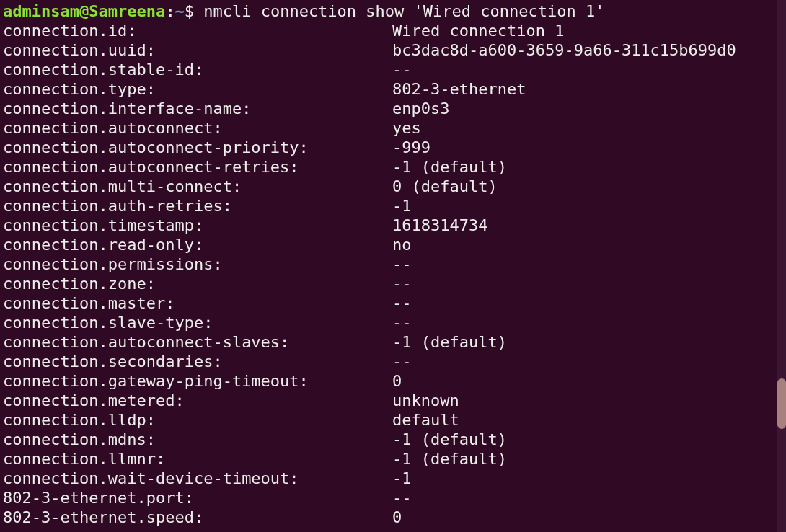 The image size is (786, 532). What do you see at coordinates (407, 128) in the screenshot?
I see `output-value: yes` at bounding box center [407, 128].